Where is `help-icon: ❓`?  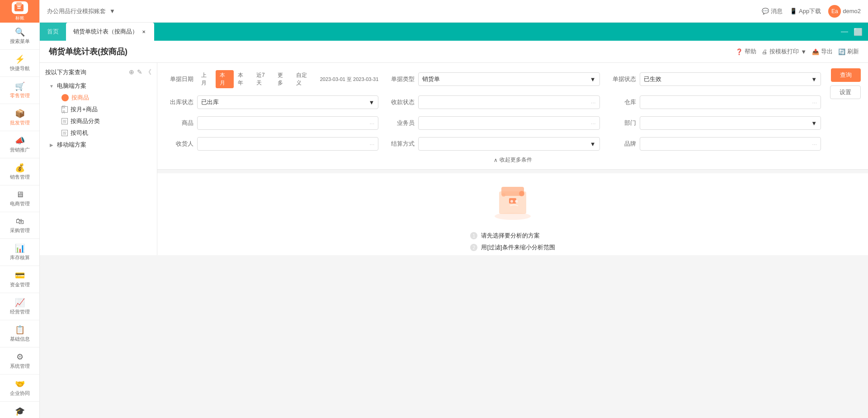
help-icon: ❓ is located at coordinates (739, 52).